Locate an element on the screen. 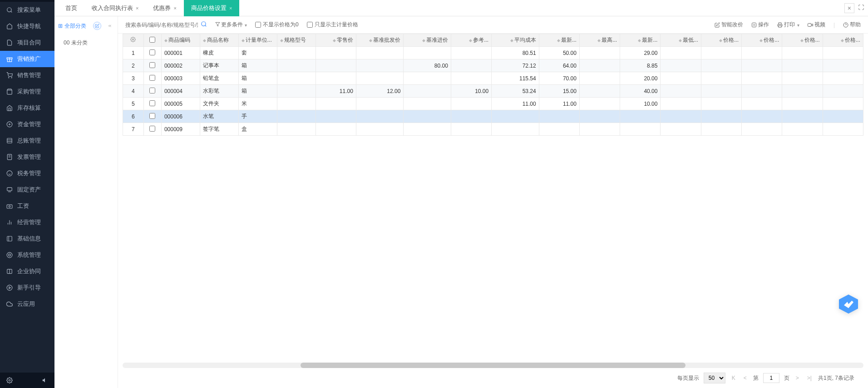  sidebar-item-0: 搜索菜单 is located at coordinates (27, 10).